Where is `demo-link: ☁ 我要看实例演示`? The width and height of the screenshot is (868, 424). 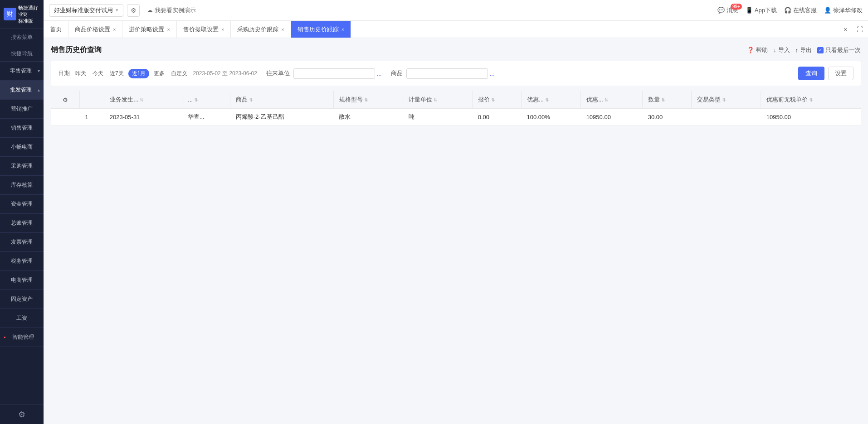
demo-link: ☁ 我要看实例演示 is located at coordinates (171, 10).